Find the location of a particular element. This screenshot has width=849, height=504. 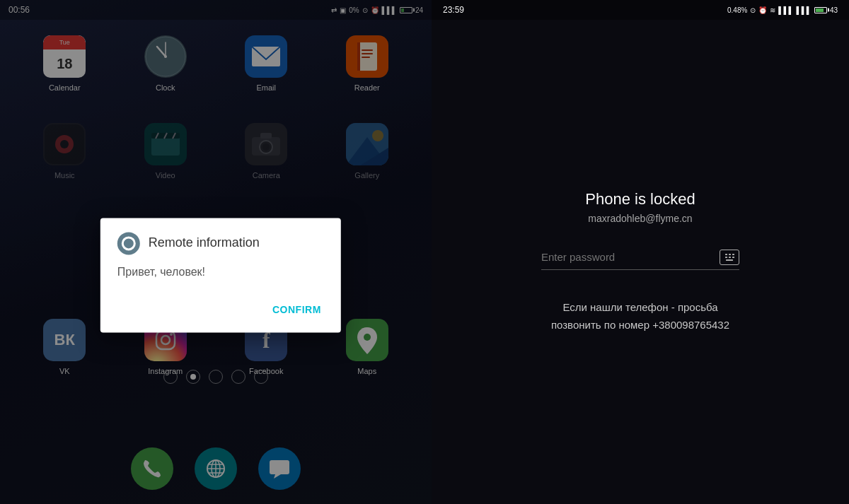

battery-icon-right is located at coordinates (821, 10).